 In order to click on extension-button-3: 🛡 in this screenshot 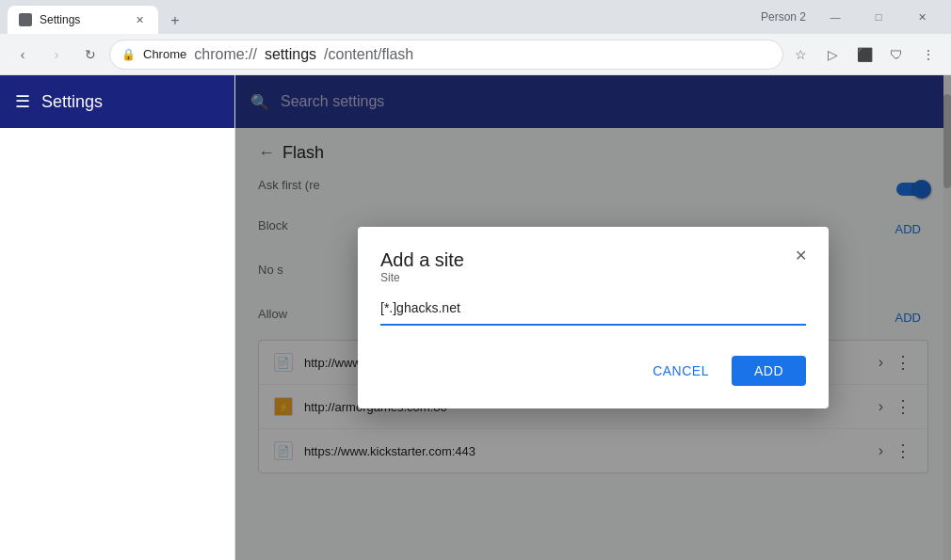, I will do `click(896, 55)`.